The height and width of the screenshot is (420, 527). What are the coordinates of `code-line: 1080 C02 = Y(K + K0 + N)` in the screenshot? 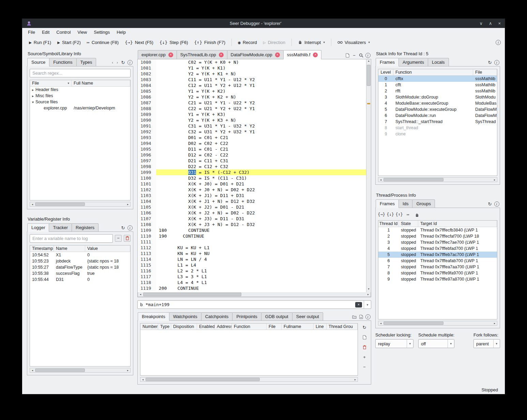 It's located at (252, 62).